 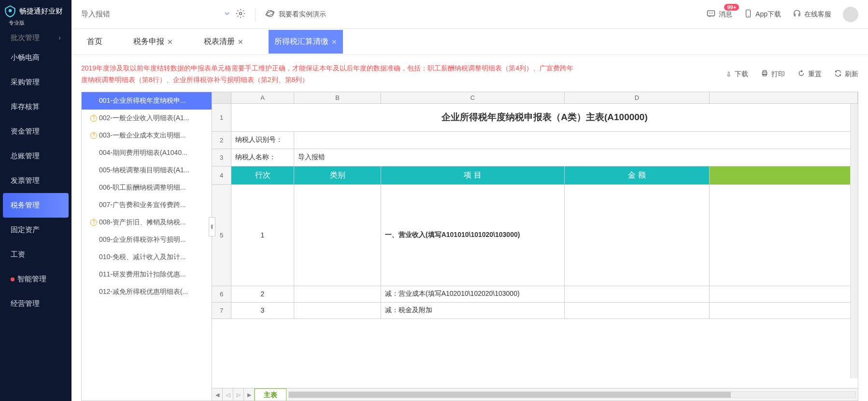 I want to click on tab-1: 税务申报✕, so click(x=153, y=41).